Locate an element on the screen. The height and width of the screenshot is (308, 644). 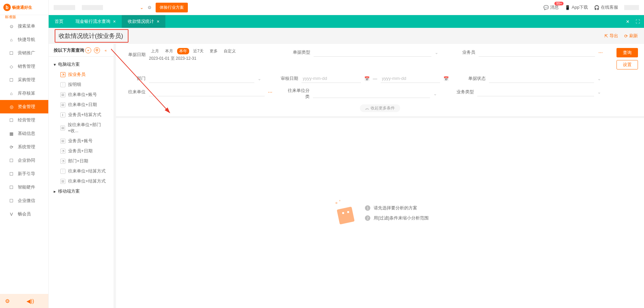
date-tab-thisyear: 本年 is located at coordinates (183, 51).